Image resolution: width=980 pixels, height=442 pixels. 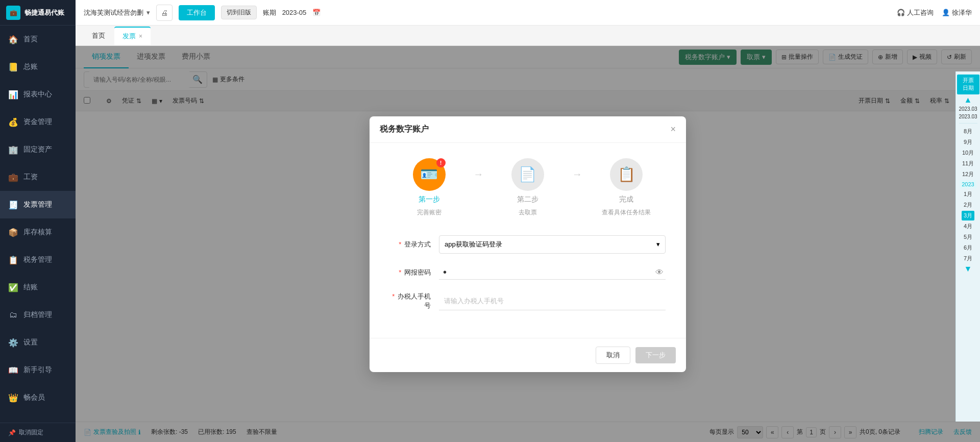 What do you see at coordinates (38, 232) in the screenshot?
I see `sidebar-item-inventory: 📦 库存核算` at bounding box center [38, 232].